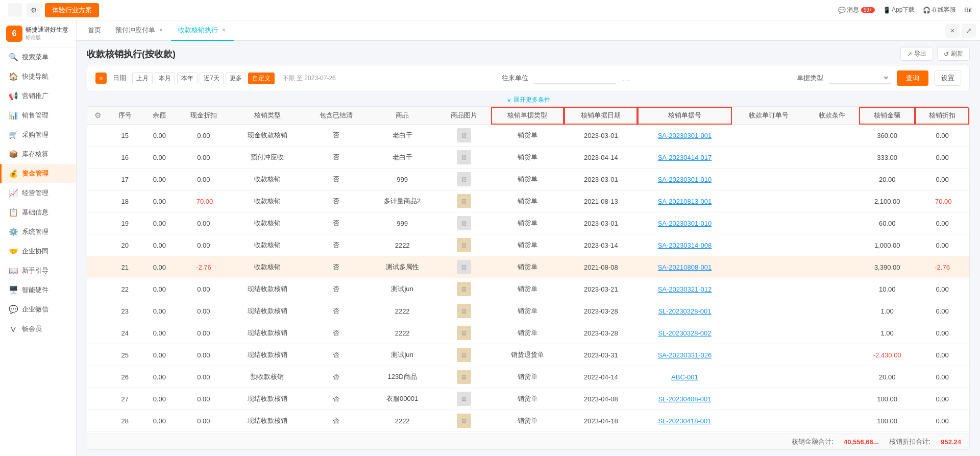 This screenshot has height=456, width=980. I want to click on chevron-down-icon: ∨, so click(509, 100).